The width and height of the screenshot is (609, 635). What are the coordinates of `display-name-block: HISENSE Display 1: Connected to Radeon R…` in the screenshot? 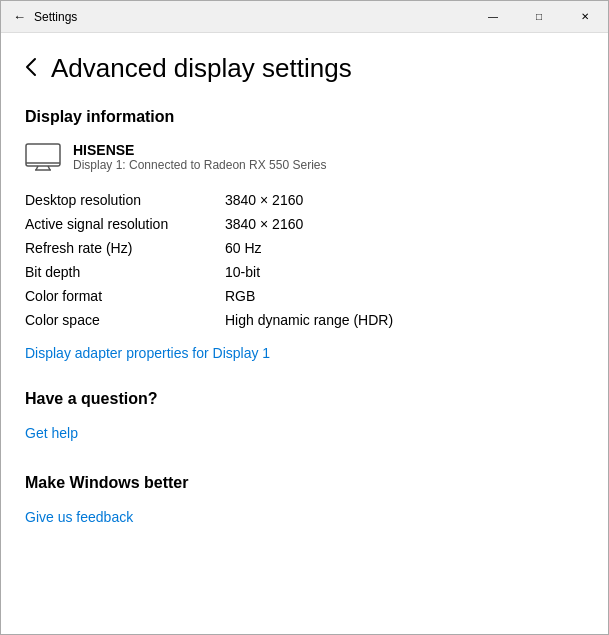 It's located at (200, 157).